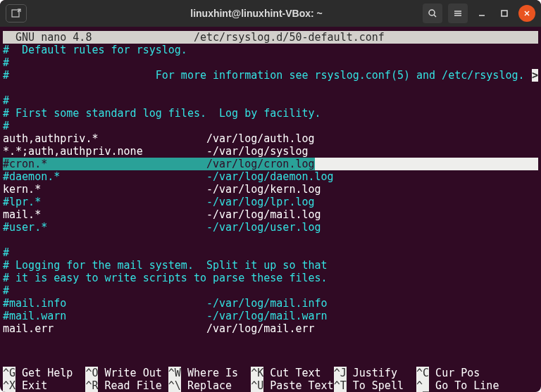  What do you see at coordinates (423, 386) in the screenshot?
I see `shortcut-key: ^_` at bounding box center [423, 386].